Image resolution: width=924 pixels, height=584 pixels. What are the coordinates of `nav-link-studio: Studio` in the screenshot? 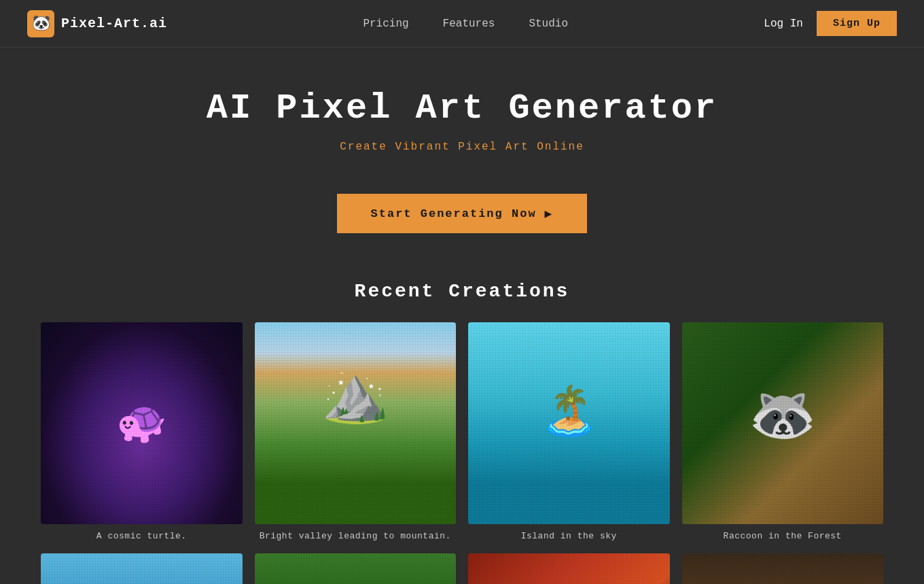 It's located at (548, 24).